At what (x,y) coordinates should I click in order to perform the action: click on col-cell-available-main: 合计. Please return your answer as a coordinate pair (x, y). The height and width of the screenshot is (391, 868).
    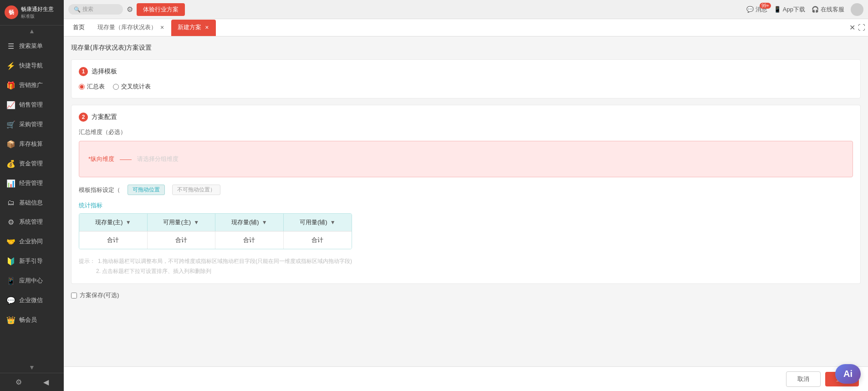
    Looking at the image, I should click on (182, 240).